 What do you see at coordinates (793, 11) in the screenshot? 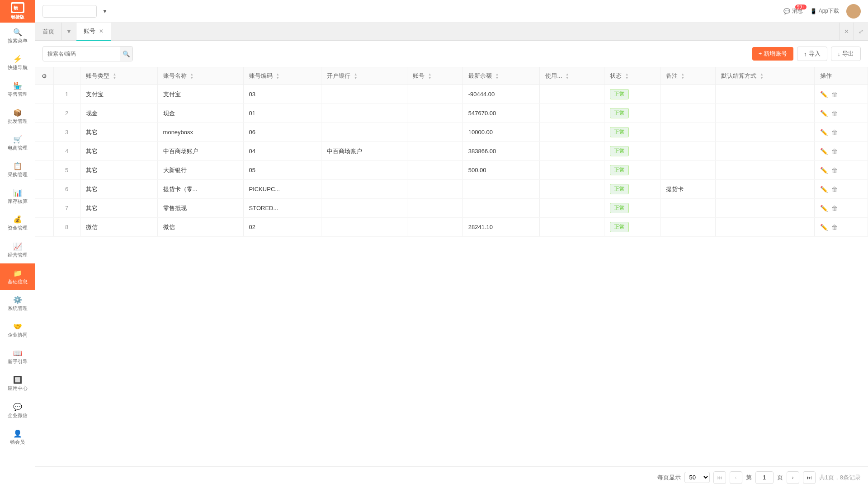
I see `message-button: 💬 消息 99+` at bounding box center [793, 11].